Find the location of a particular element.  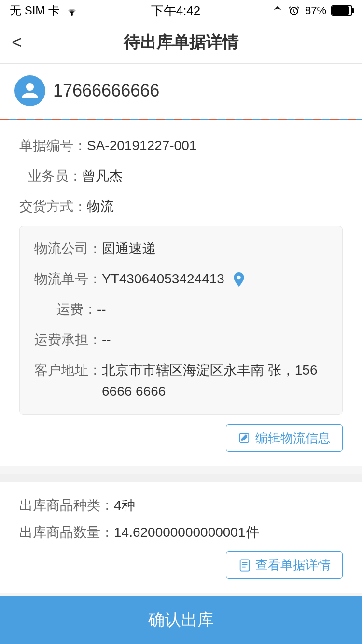

tracking-label: 物流单号： is located at coordinates (68, 279).